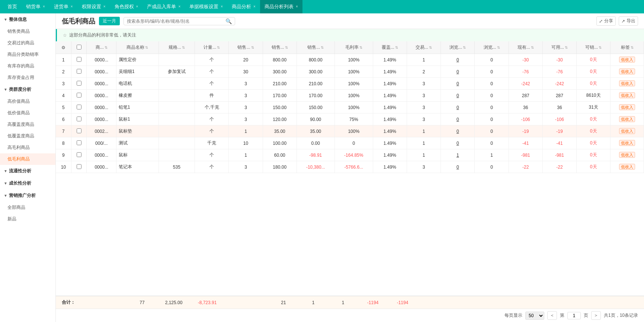  Describe the element at coordinates (228, 21) in the screenshot. I see `search-icon: 🔍` at that location.